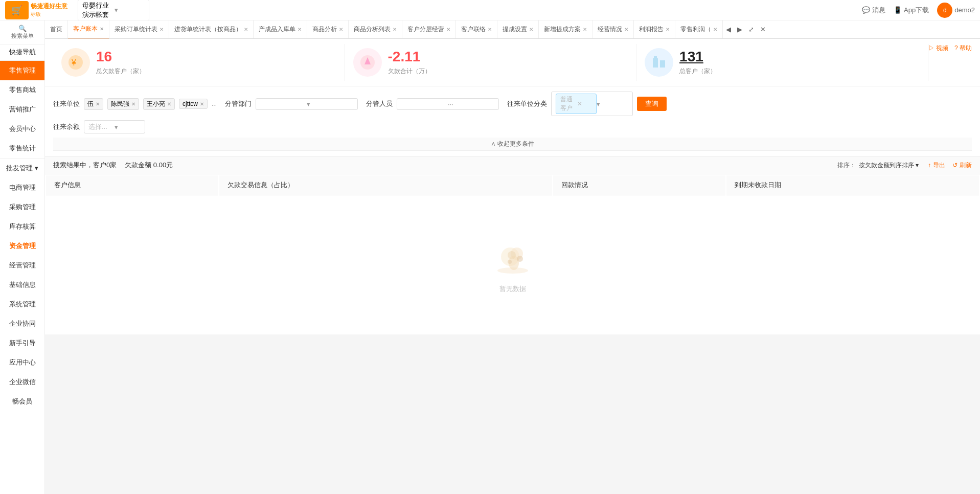  What do you see at coordinates (328, 30) in the screenshot?
I see `tab-product-analysis: 商品分析 ✕` at bounding box center [328, 30].